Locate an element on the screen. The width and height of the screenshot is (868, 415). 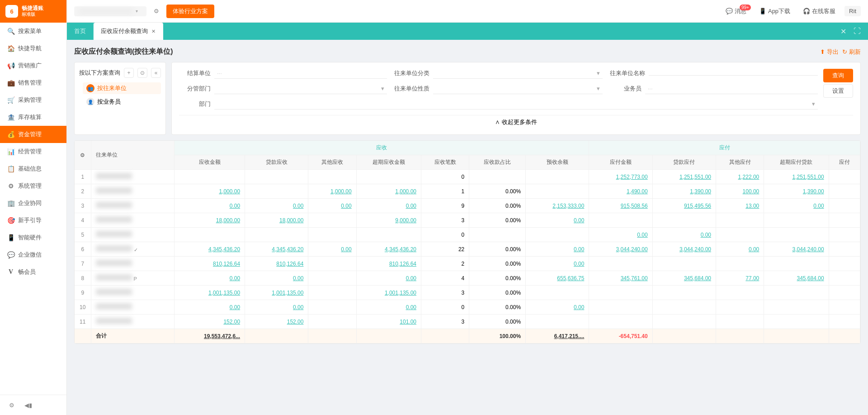
sidebar-item-wechat: 💬 企业微信 is located at coordinates (33, 255).